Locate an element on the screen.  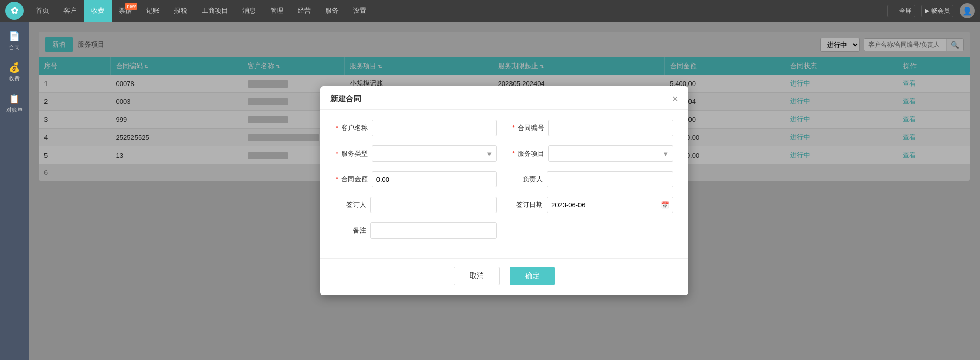
nav-item-customer: 客户 is located at coordinates (70, 11).